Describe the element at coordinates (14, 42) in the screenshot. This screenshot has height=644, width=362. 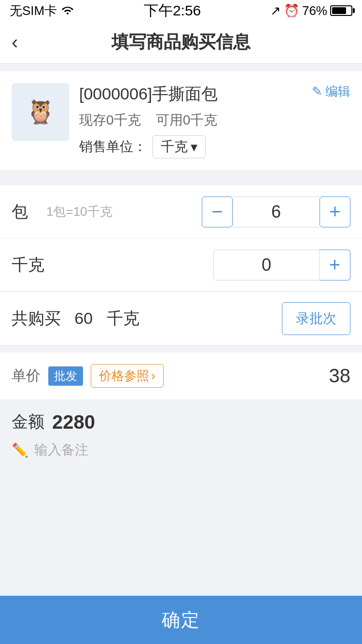
I see `back-button: ‹` at that location.